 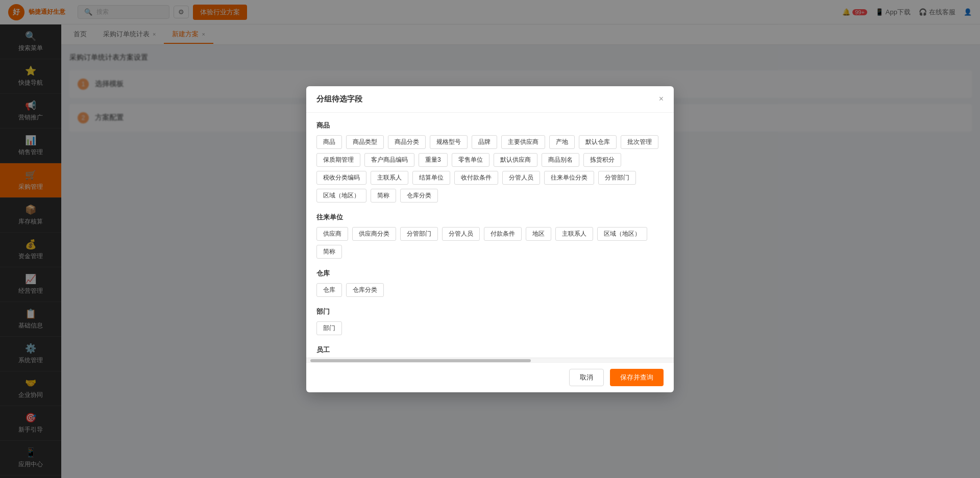 What do you see at coordinates (341, 178) in the screenshot?
I see `field-tag-tax-code: 税收分类编码` at bounding box center [341, 178].